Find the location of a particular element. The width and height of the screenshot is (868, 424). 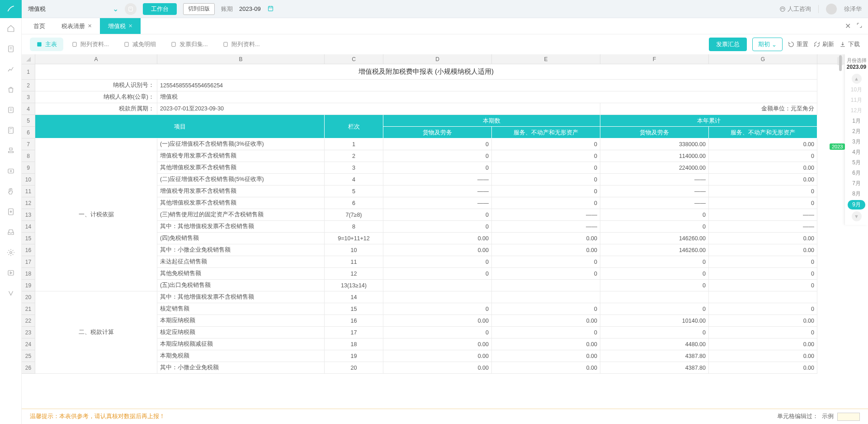

col-cell: 5 is located at coordinates (354, 191).